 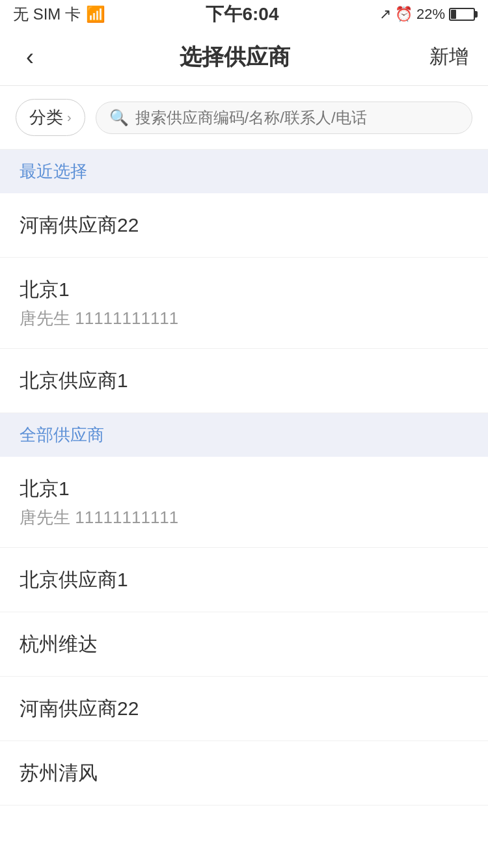 What do you see at coordinates (462, 14) in the screenshot?
I see `battery-icon` at bounding box center [462, 14].